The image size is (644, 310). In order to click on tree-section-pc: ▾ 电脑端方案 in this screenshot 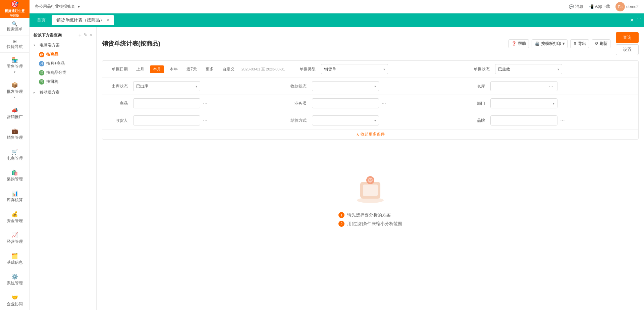, I will do `click(63, 45)`.